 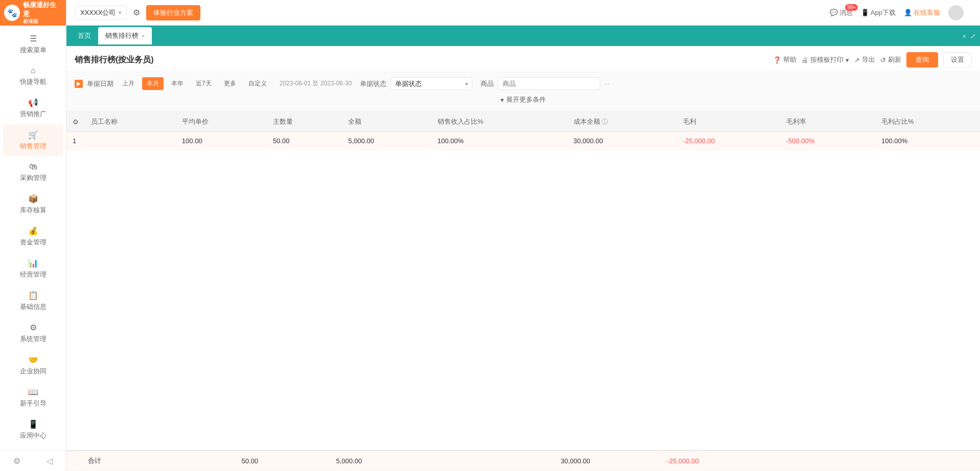 What do you see at coordinates (825, 60) in the screenshot?
I see `template-print-button: 🖨 按模板打印 ▾` at bounding box center [825, 60].